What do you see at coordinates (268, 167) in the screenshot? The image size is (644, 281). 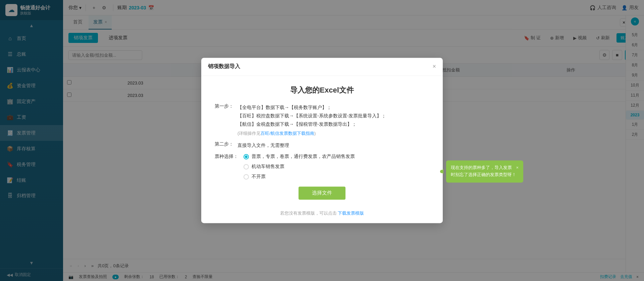 I see `radio-motor-label: 机动车销售发票` at bounding box center [268, 167].